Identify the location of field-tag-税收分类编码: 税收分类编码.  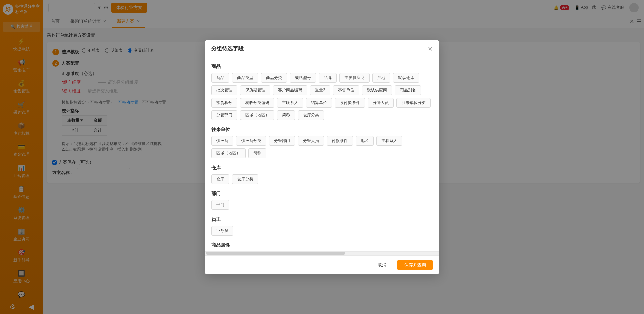
(257, 103).